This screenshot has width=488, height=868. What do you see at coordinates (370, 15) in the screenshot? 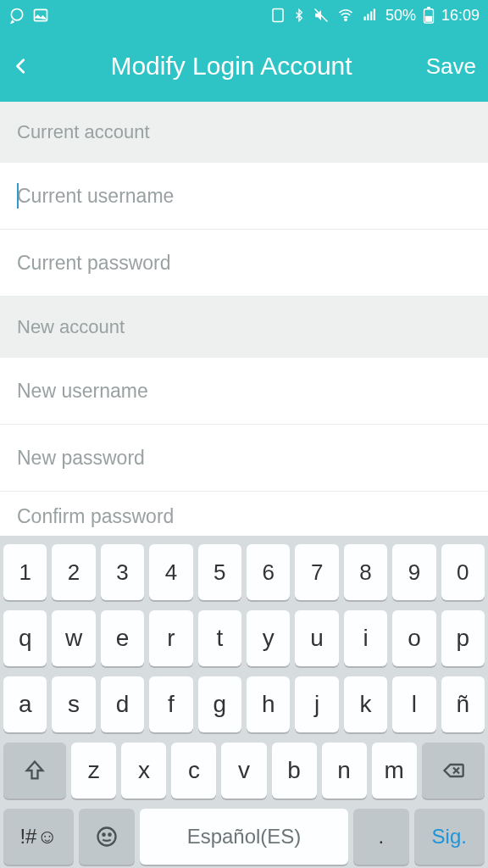
I see `signal-icon` at bounding box center [370, 15].